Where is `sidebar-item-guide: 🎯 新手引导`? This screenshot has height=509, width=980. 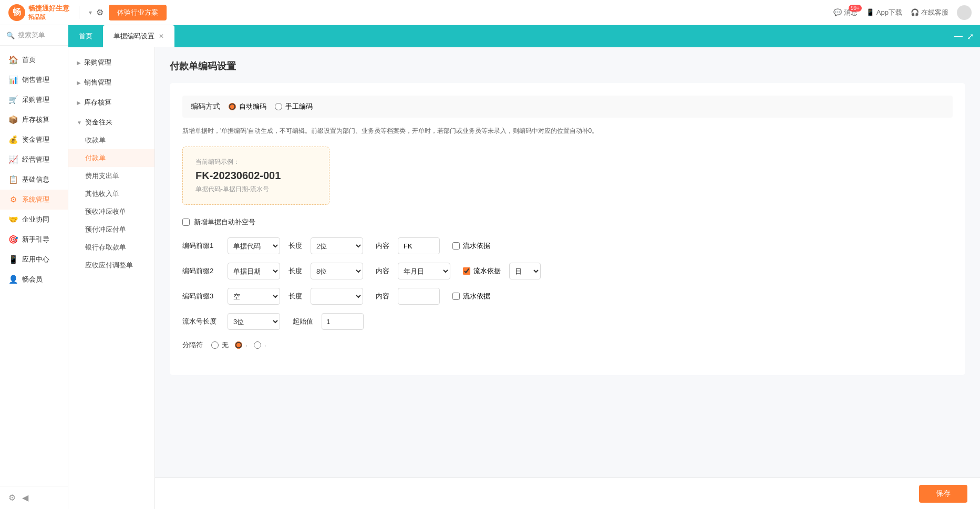
sidebar-item-guide: 🎯 新手引导 is located at coordinates (34, 240).